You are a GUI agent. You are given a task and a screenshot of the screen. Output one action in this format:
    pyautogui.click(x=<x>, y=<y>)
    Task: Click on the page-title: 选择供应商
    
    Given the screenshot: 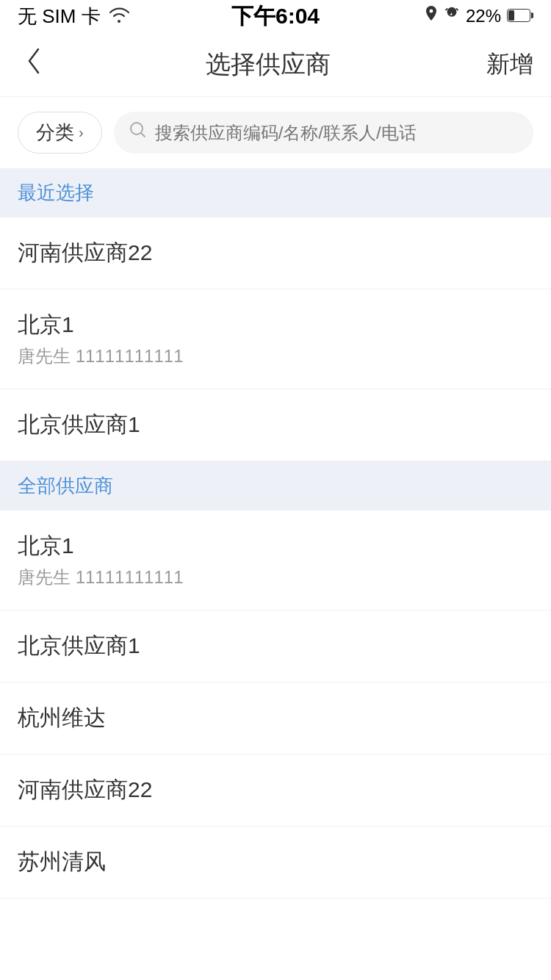 What is the action you would take?
    pyautogui.click(x=268, y=65)
    